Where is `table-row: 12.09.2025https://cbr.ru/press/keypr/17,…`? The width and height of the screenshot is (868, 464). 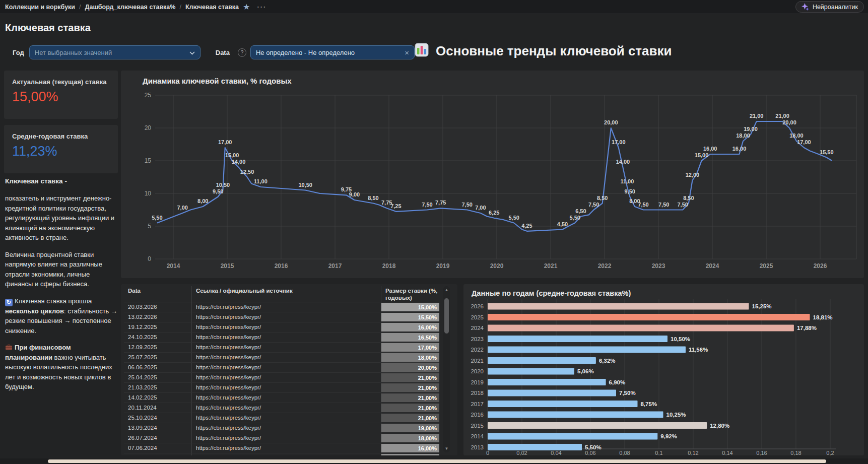 table-row: 12.09.2025https://cbr.ru/press/keypr/17,… is located at coordinates (282, 348).